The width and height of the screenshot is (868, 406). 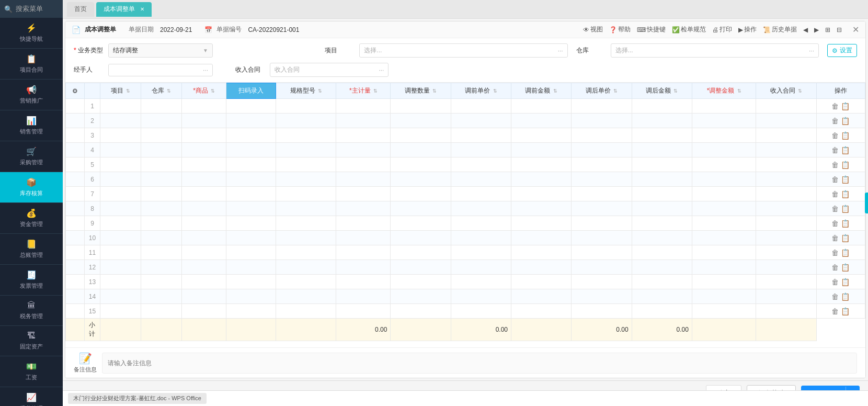 What do you see at coordinates (817, 30) in the screenshot?
I see `nav-next-btn: ▶` at bounding box center [817, 30].